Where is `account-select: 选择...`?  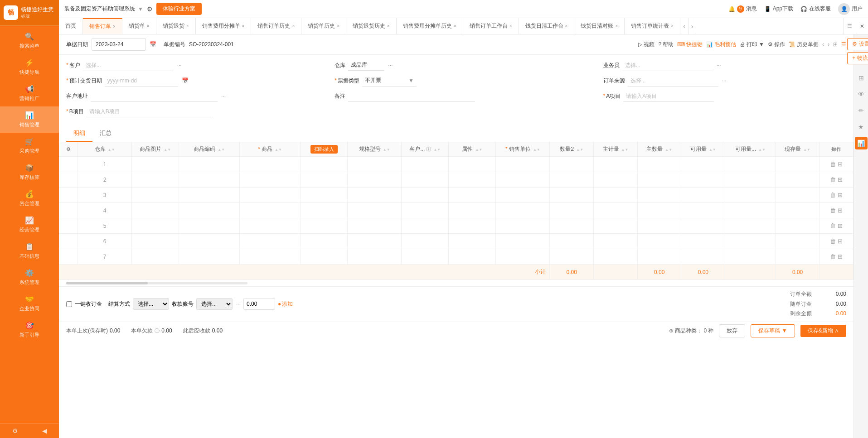 account-select: 选择... is located at coordinates (214, 304).